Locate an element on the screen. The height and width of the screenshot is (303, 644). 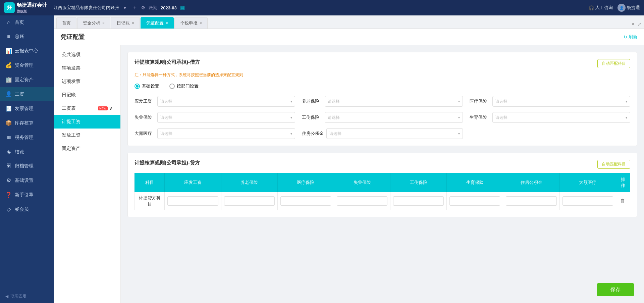
member-icon: ◇ is located at coordinates (9, 209).